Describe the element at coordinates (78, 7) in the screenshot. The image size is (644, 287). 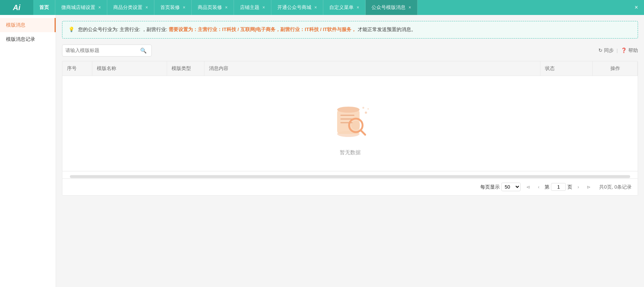
I see `tab-wechat-store-label: 微商城店铺设置` at that location.